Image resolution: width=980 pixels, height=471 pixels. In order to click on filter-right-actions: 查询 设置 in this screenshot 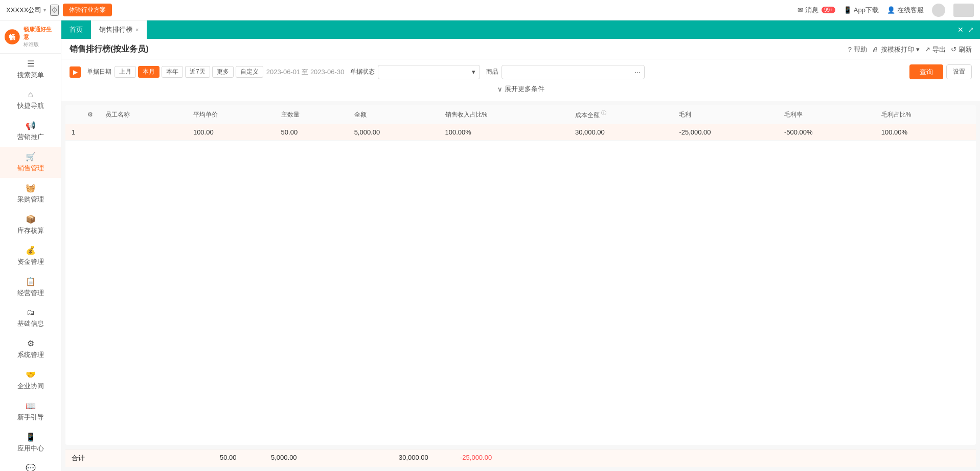, I will do `click(941, 72)`.